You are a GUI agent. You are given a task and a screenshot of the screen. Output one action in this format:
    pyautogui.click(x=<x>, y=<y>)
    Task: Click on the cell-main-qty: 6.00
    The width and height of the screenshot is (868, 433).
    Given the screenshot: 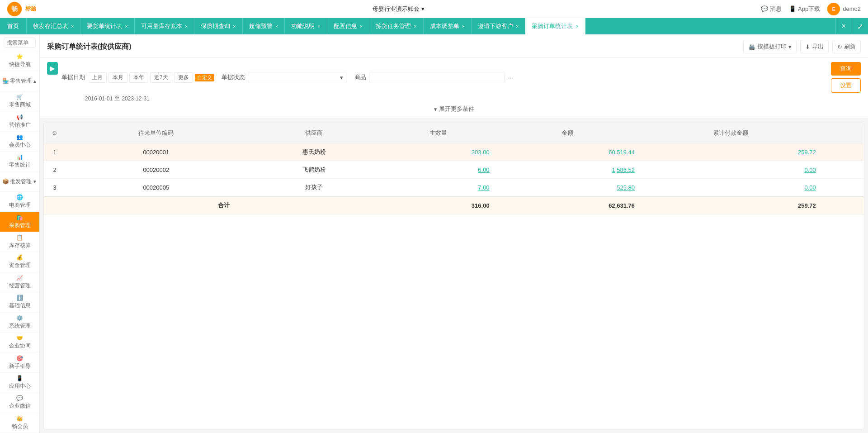 What is the action you would take?
    pyautogui.click(x=438, y=170)
    